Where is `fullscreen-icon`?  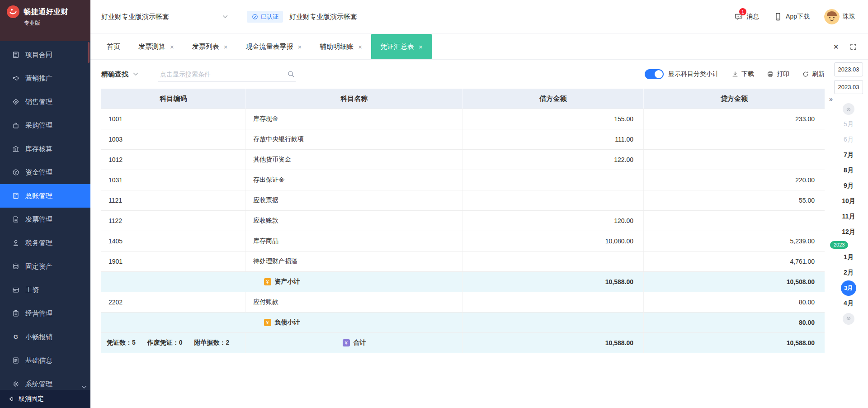 fullscreen-icon is located at coordinates (854, 47).